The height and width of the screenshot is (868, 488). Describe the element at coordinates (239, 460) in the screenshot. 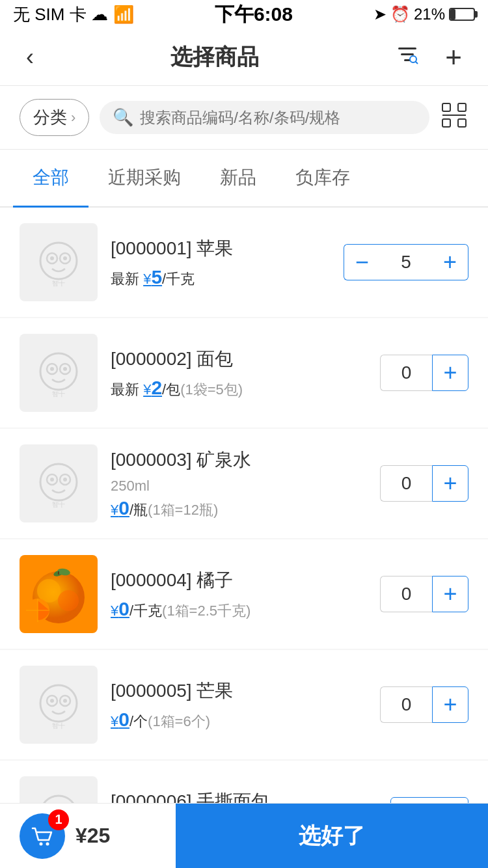

I see `product-name: [0000003] 矿泉水` at that location.